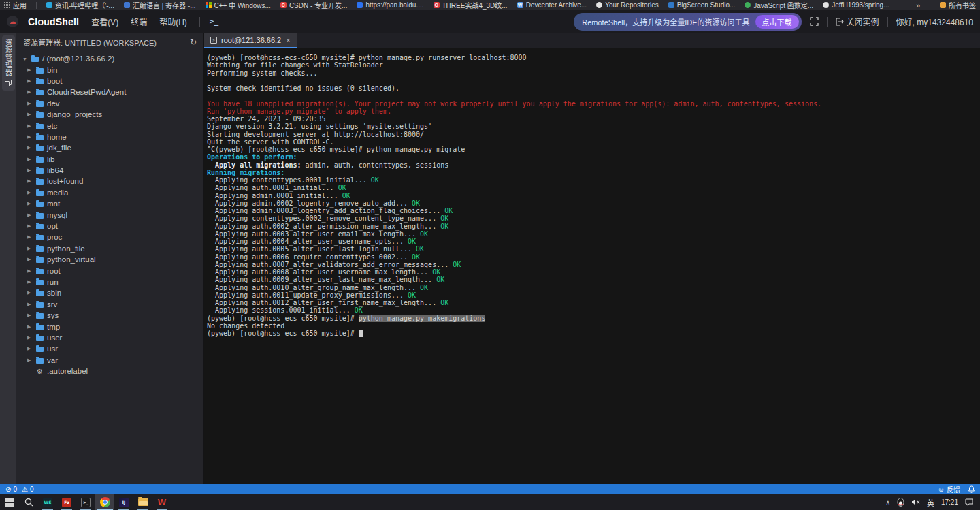 This screenshot has width=980, height=510. What do you see at coordinates (110, 81) in the screenshot?
I see `tree-folder-item: ▶boot` at bounding box center [110, 81].